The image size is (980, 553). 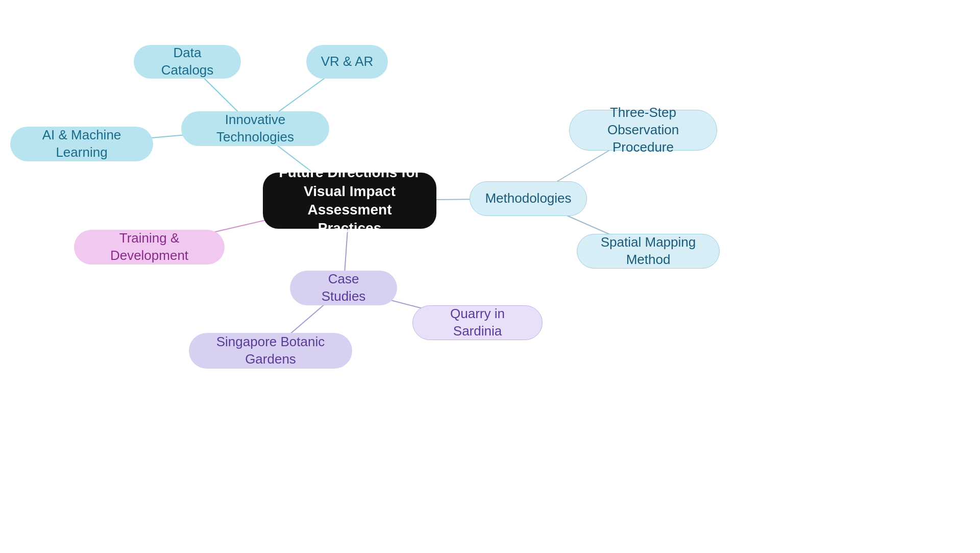 What do you see at coordinates (271, 351) in the screenshot?
I see `singapore-node: Singapore Botanic Gardens` at bounding box center [271, 351].